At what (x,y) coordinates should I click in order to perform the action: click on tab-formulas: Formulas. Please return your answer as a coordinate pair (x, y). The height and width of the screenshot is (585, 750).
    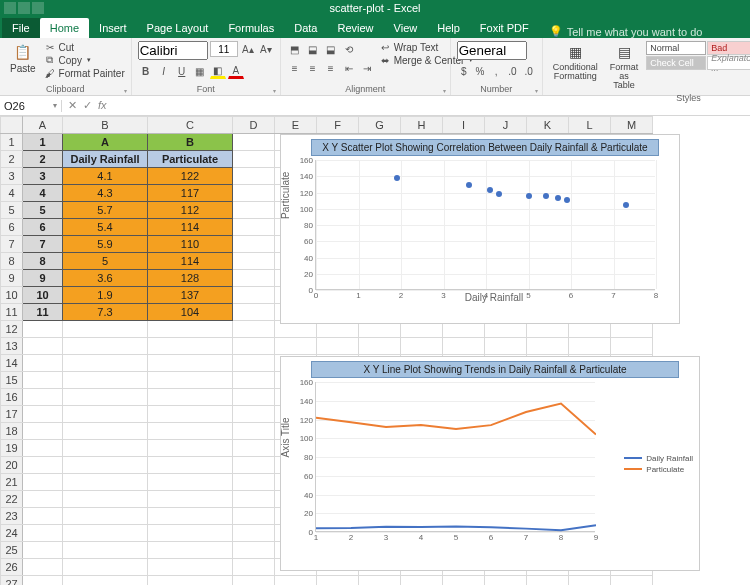
    Looking at the image, I should click on (251, 28).